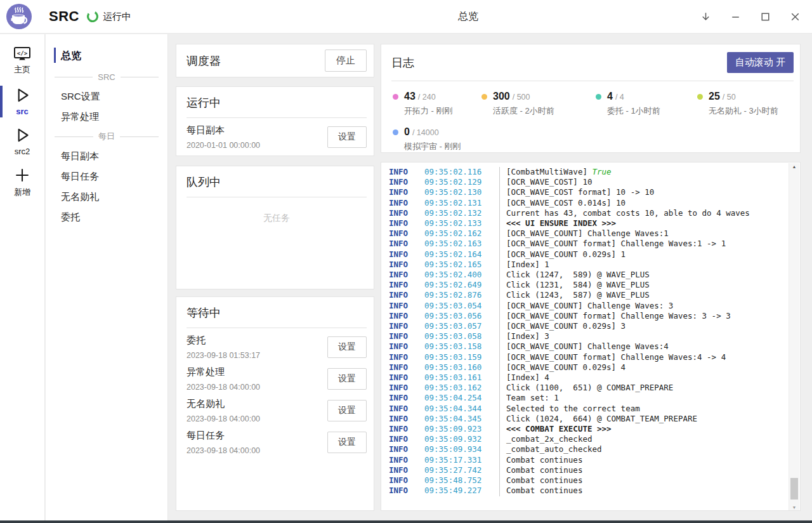 This screenshot has height=523, width=812. What do you see at coordinates (594, 316) in the screenshot?
I see `log-line: INFO 09:35:03.056 [OCR_WAVE_COUNT format…` at bounding box center [594, 316].